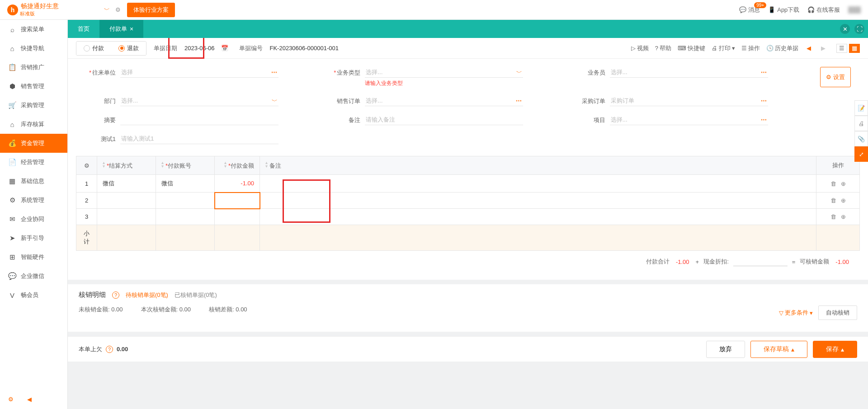 The height and width of the screenshot is (409, 868). Describe the element at coordinates (784, 10) in the screenshot. I see `app-download-link: 📱App下载` at that location.